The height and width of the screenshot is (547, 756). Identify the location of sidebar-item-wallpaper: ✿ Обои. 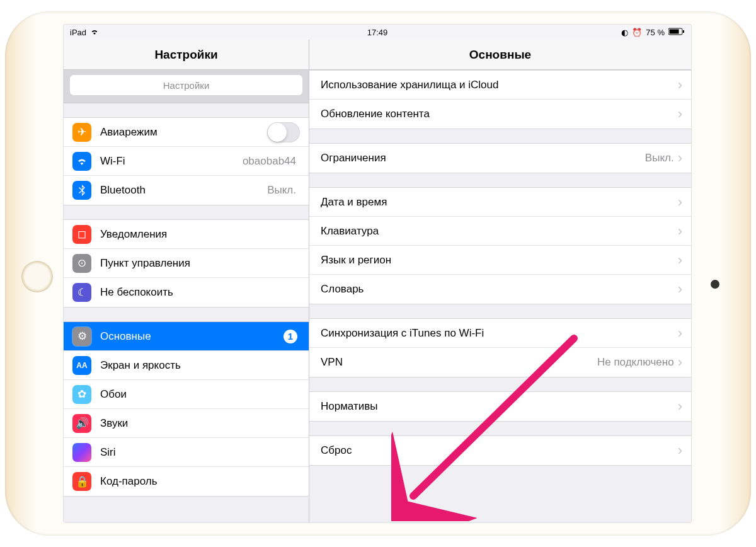
(186, 394).